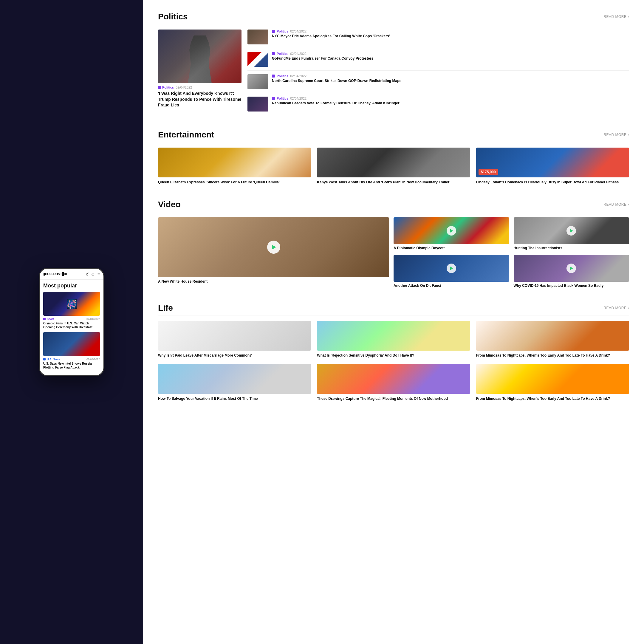 Image resolution: width=644 pixels, height=644 pixels. I want to click on politics-sidebar-content-1: Politics 02/04/2022 NYC Mayor Eric Adams…, so click(331, 34).